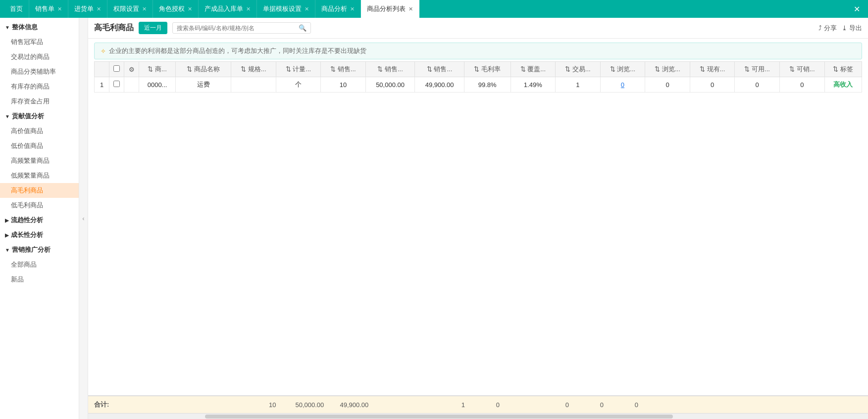 The image size is (868, 419). I want to click on content-header: 高毛利商品 近一月 🔍 ⤴ 分享 ⤓ 导出, so click(478, 28).